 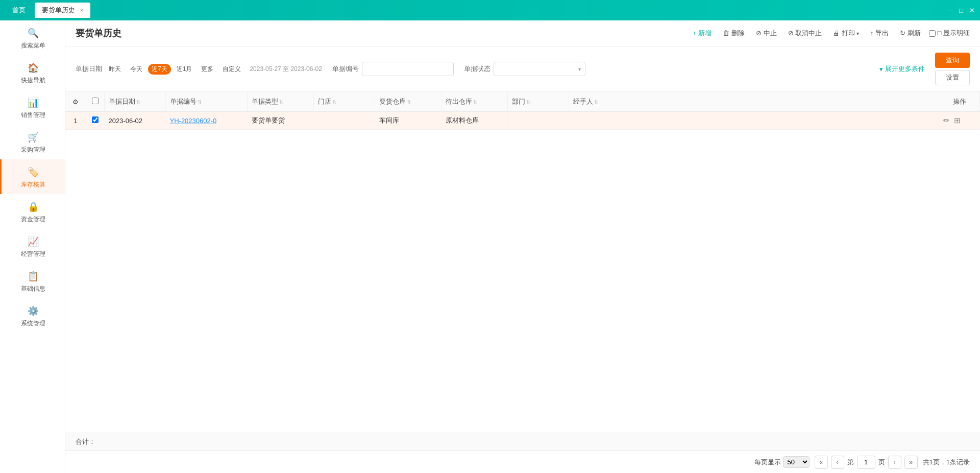 What do you see at coordinates (408, 102) in the screenshot?
I see `col-req-warehouse: 要货仓库 ⇅` at bounding box center [408, 102].